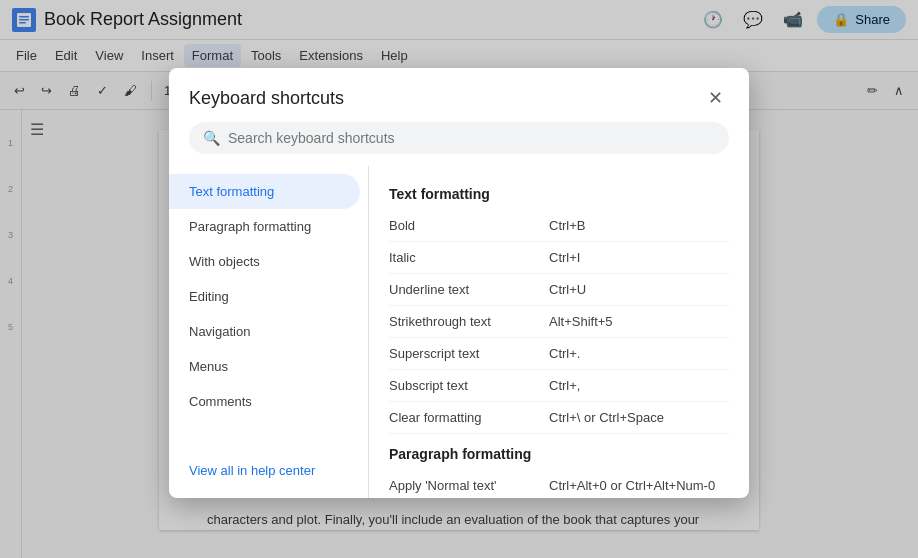 This screenshot has width=918, height=558. Describe the element at coordinates (639, 226) in the screenshot. I see `shortcut-keys-bold: Ctrl+B` at that location.